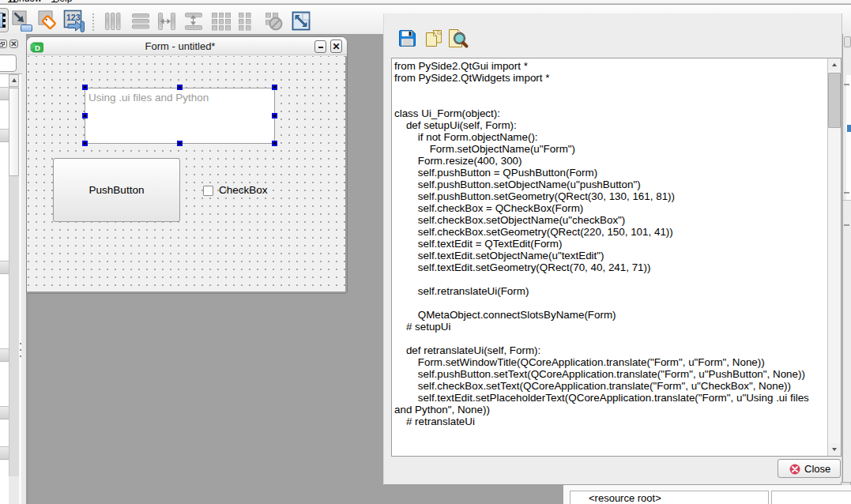 The height and width of the screenshot is (504, 851). What do you see at coordinates (38, 47) in the screenshot?
I see `svg-text: D` at bounding box center [38, 47].